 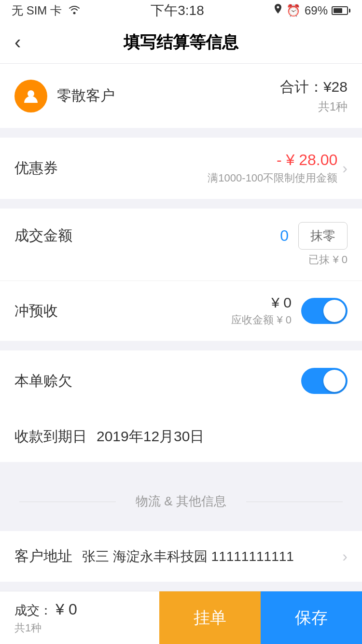 What do you see at coordinates (311, 618) in the screenshot?
I see `save-button: 保存` at bounding box center [311, 618].